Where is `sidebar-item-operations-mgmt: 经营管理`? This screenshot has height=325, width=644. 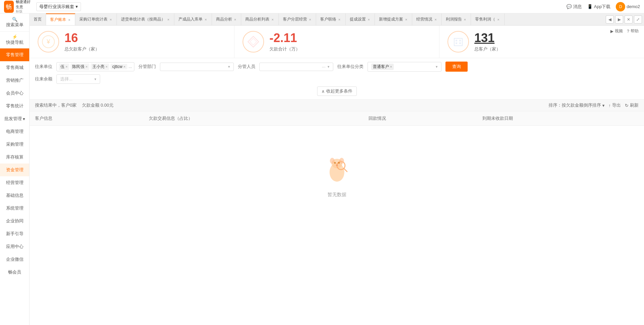 sidebar-item-operations-mgmt: 经营管理 is located at coordinates (15, 183).